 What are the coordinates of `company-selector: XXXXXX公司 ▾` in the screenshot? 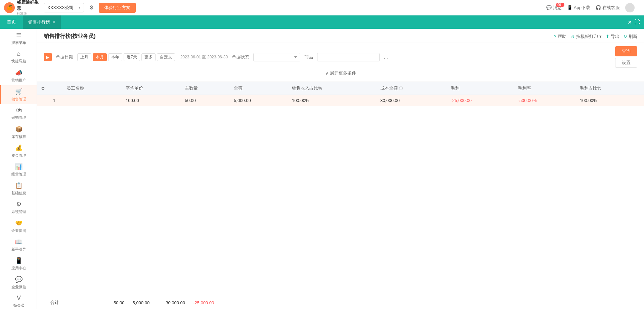 It's located at (64, 8).